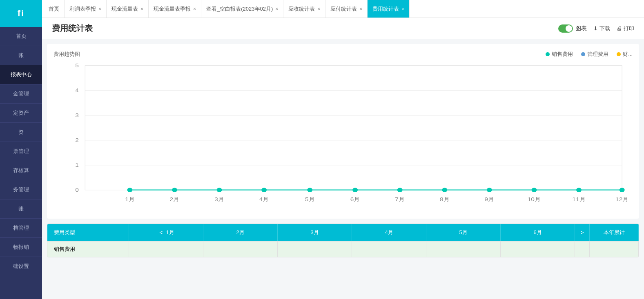 The height and width of the screenshot is (299, 644). What do you see at coordinates (88, 249) in the screenshot?
I see `td-type: 销售费用` at bounding box center [88, 249].